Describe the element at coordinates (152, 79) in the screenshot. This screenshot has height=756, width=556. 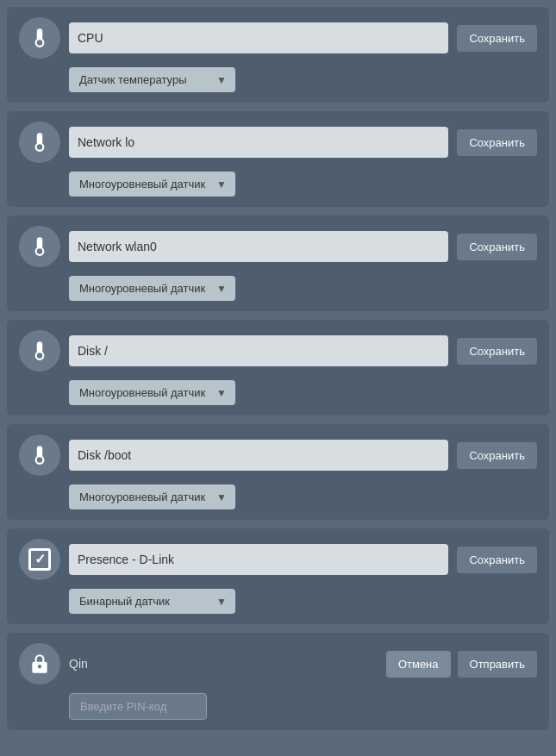
I see `type-select-wrapper-cpu: Датчик температурыМногоуровневый датчикБ…` at that location.